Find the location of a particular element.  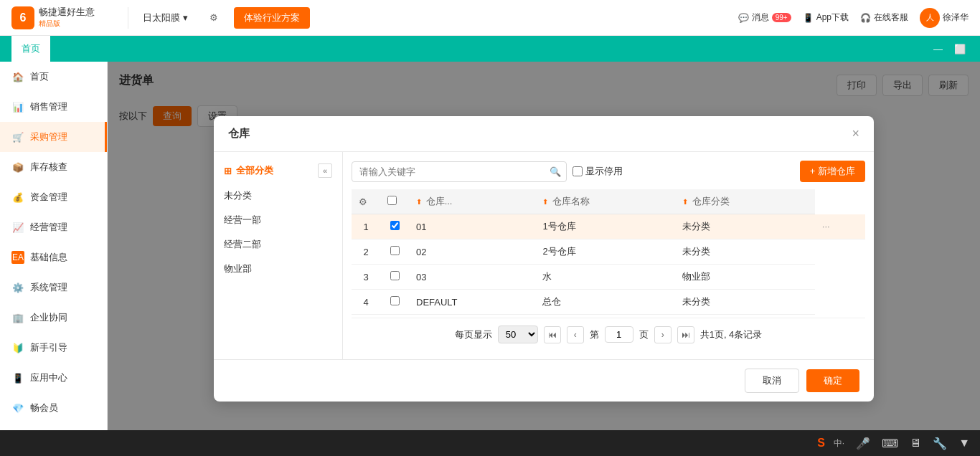

col-header-name: ⬆ 仓库名称 is located at coordinates (606, 202).